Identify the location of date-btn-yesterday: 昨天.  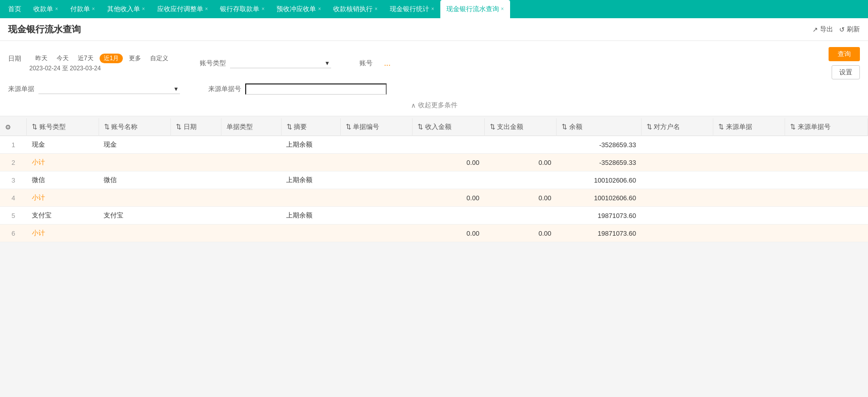
(41, 59).